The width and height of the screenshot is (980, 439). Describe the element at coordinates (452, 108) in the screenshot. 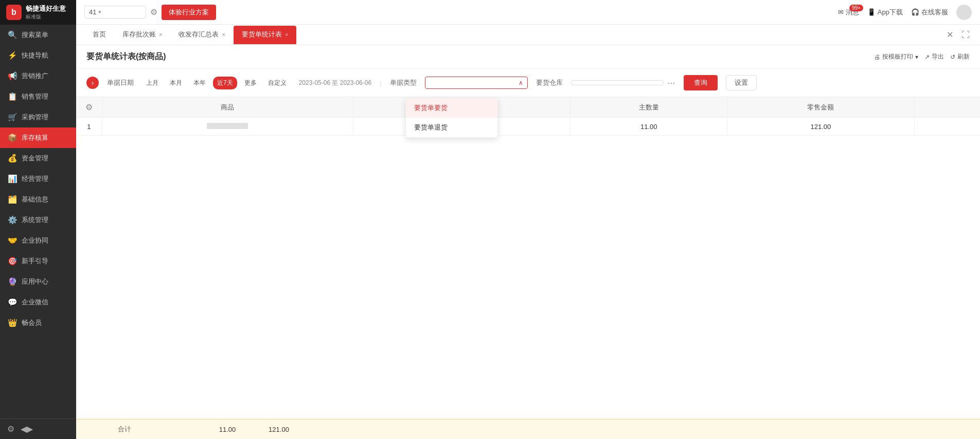

I see `dropdown-item-yaohuodanhuo: 要货单要货` at that location.